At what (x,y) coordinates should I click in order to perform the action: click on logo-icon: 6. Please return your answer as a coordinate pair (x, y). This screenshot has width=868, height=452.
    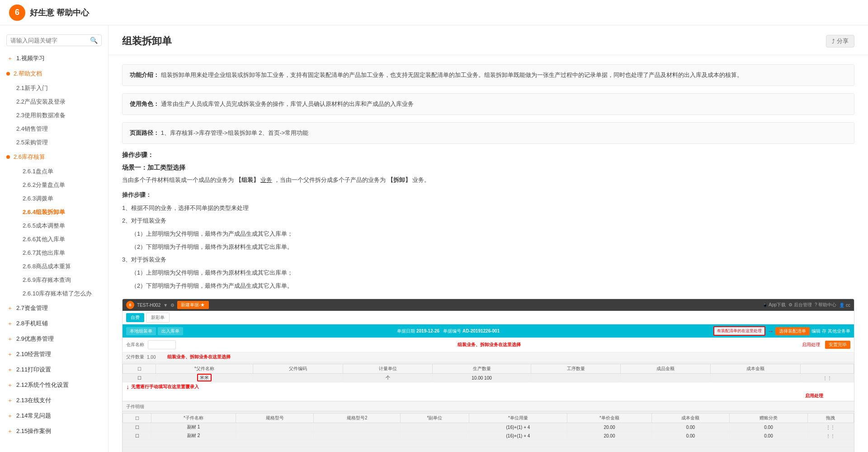
    Looking at the image, I should click on (17, 13).